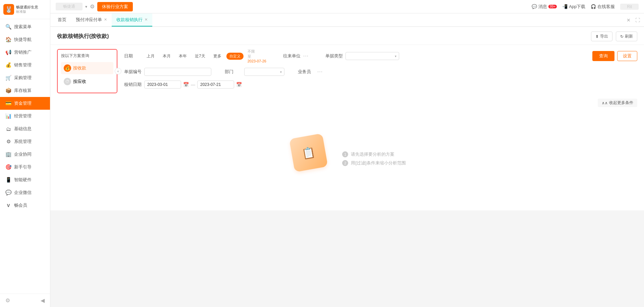 The width and height of the screenshot is (644, 307). I want to click on sidebar-settings-icon: ⚙, so click(8, 301).